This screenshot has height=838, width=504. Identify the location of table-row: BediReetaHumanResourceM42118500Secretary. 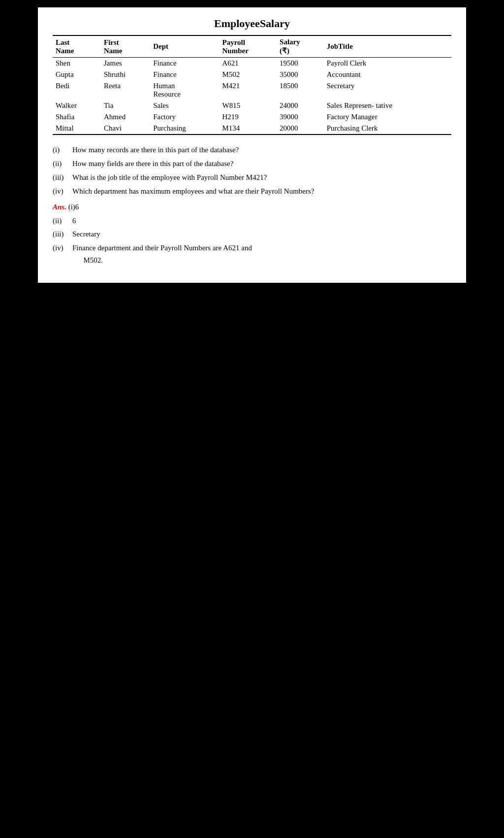
(252, 90).